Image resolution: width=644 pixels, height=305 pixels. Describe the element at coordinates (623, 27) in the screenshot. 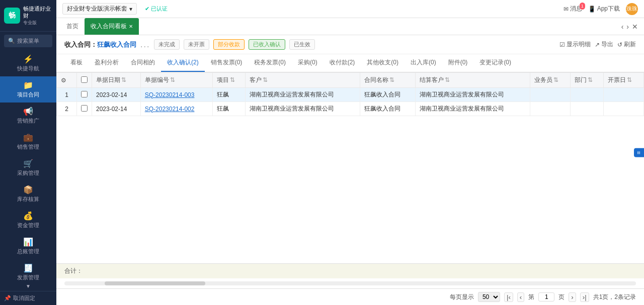

I see `prev-tab-icon: ‹` at that location.